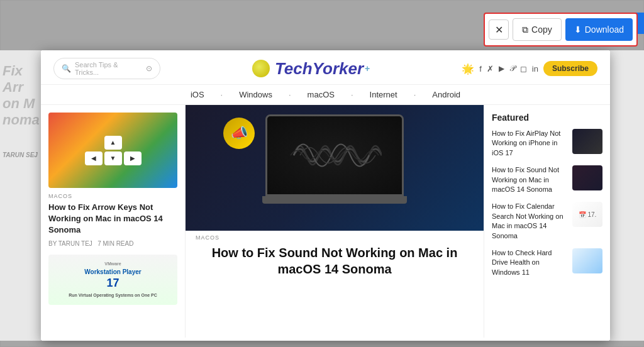 This screenshot has width=644, height=347. What do you see at coordinates (113, 150) in the screenshot?
I see `article-thumb-arrow: ▲ ◀ ▼ ▶` at bounding box center [113, 150].